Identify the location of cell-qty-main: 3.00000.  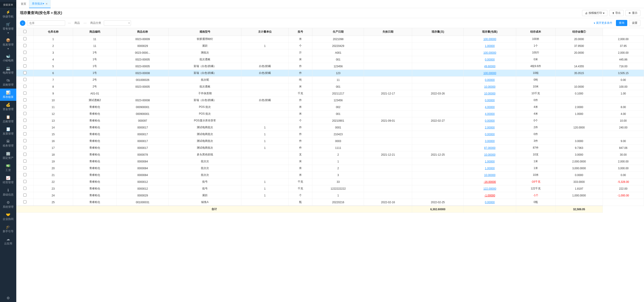
(490, 141).